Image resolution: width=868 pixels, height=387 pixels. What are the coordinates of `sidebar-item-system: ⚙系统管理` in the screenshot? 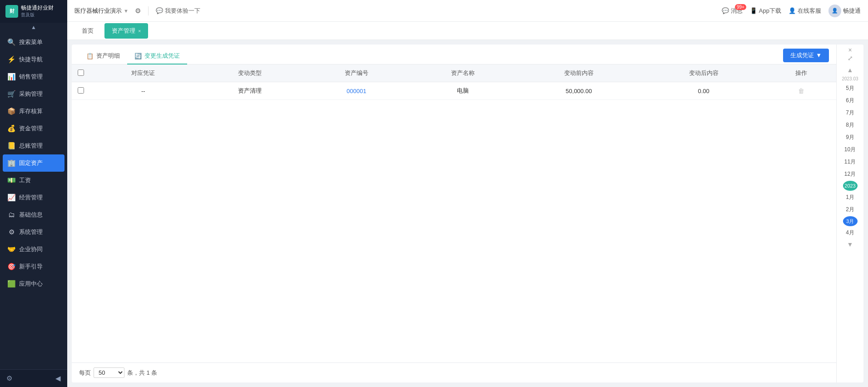 It's located at (34, 232).